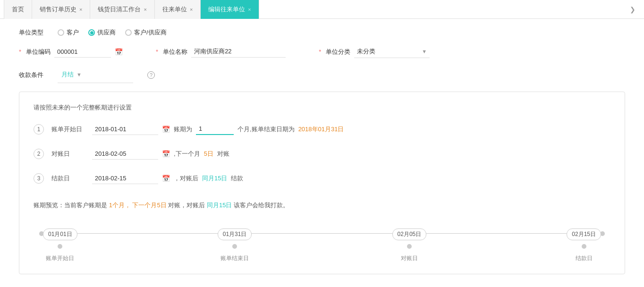 The height and width of the screenshot is (287, 644). What do you see at coordinates (229, 9) in the screenshot?
I see `tab-edit-unit: 编辑往来单位 ×` at bounding box center [229, 9].